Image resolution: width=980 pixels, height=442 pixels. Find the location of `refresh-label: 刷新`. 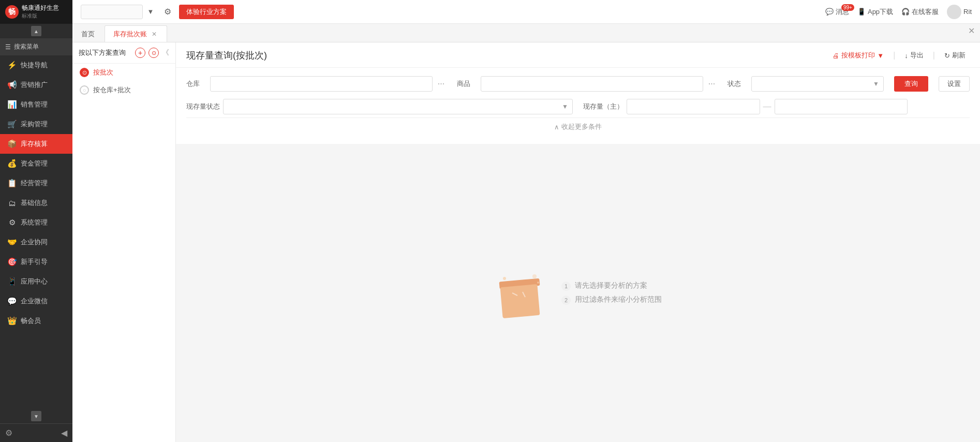

refresh-label: 刷新 is located at coordinates (959, 55).